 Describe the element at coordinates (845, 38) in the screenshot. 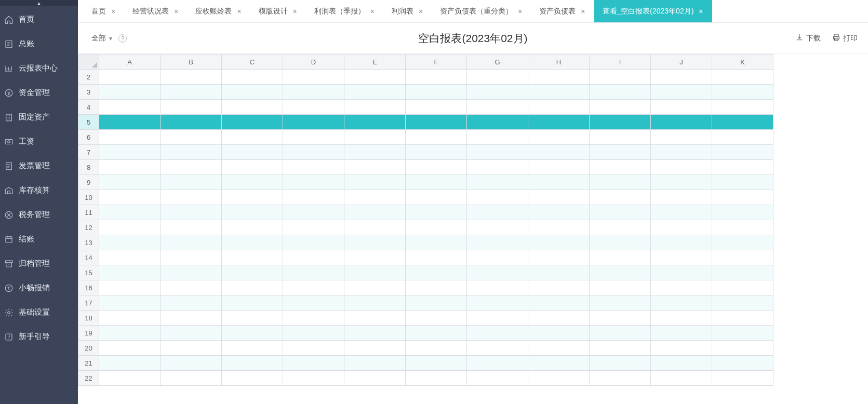

I see `print-button: 打印` at that location.